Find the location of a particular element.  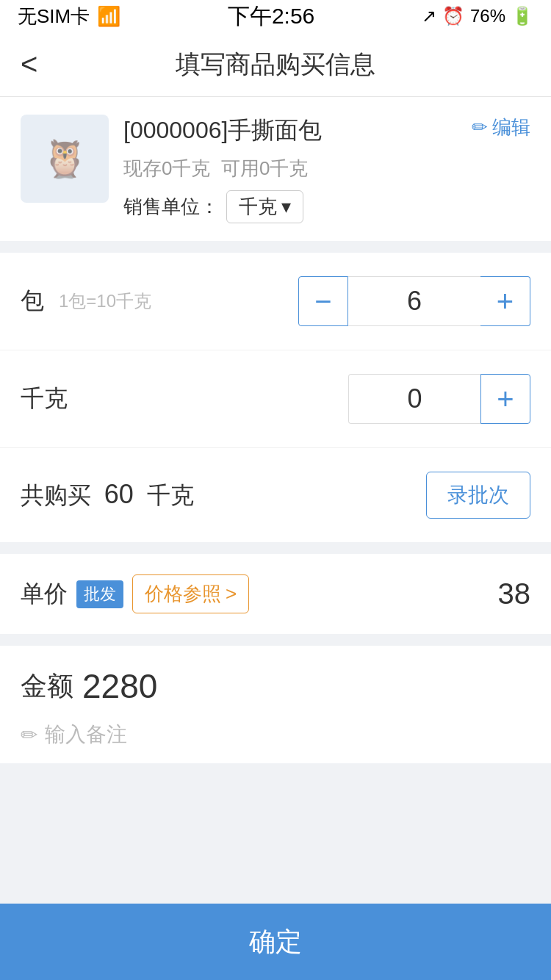

total-label: 共购买 60 千克 is located at coordinates (107, 495).